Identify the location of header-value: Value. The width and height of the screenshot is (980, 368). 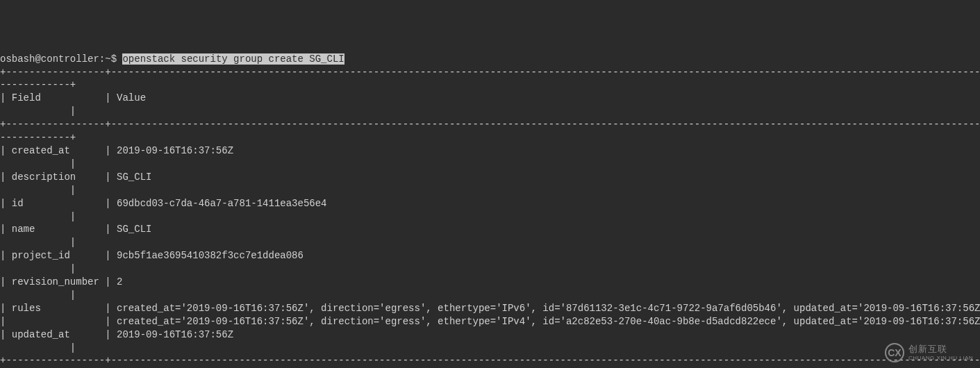
(131, 98).